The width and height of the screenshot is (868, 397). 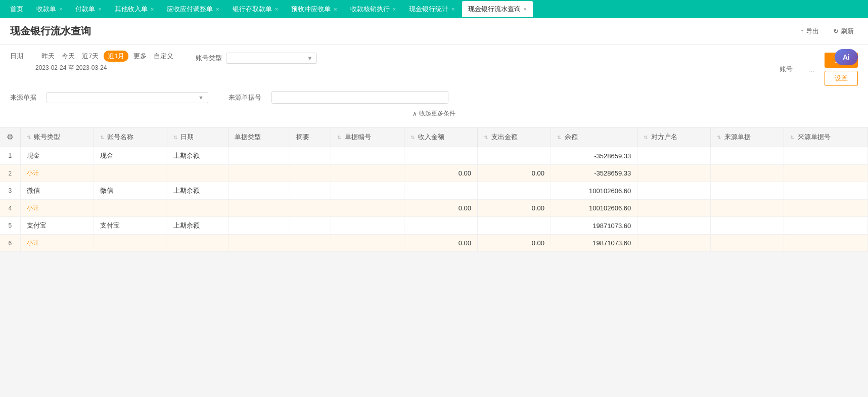 What do you see at coordinates (201, 98) in the screenshot?
I see `dropdown-arrow-icon: ▼` at bounding box center [201, 98].